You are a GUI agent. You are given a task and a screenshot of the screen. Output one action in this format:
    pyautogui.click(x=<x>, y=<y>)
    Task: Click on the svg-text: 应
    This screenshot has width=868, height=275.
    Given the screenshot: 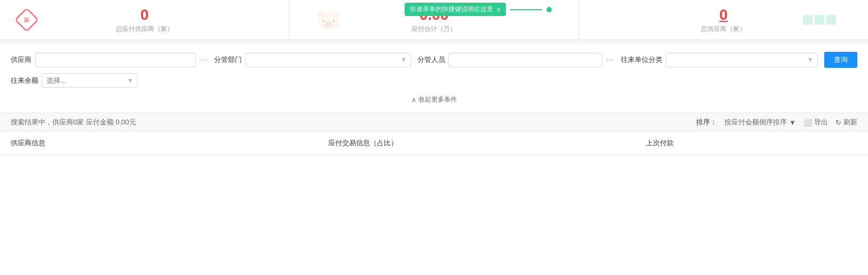 What is the action you would take?
    pyautogui.click(x=27, y=20)
    